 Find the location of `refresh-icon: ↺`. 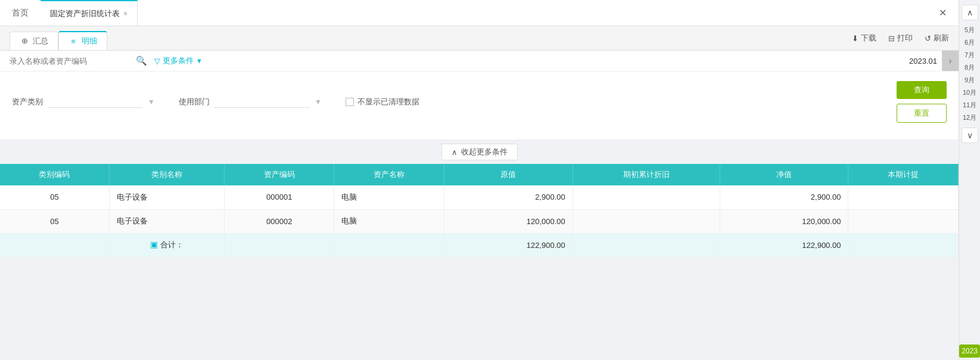

refresh-icon: ↺ is located at coordinates (928, 38).